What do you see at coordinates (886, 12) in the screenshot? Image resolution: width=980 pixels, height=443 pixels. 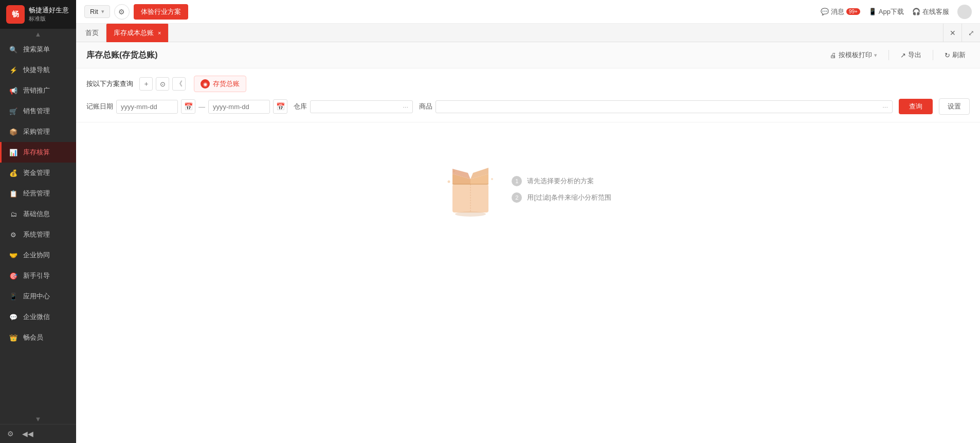 I see `app-download-btn: 📱 App下载` at bounding box center [886, 12].